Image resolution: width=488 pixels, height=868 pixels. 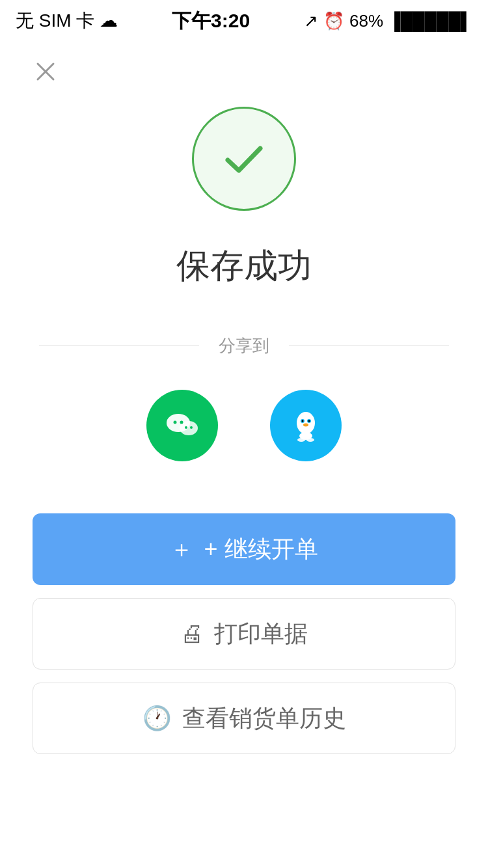 I want to click on continue-icon: ＋, so click(x=182, y=549).